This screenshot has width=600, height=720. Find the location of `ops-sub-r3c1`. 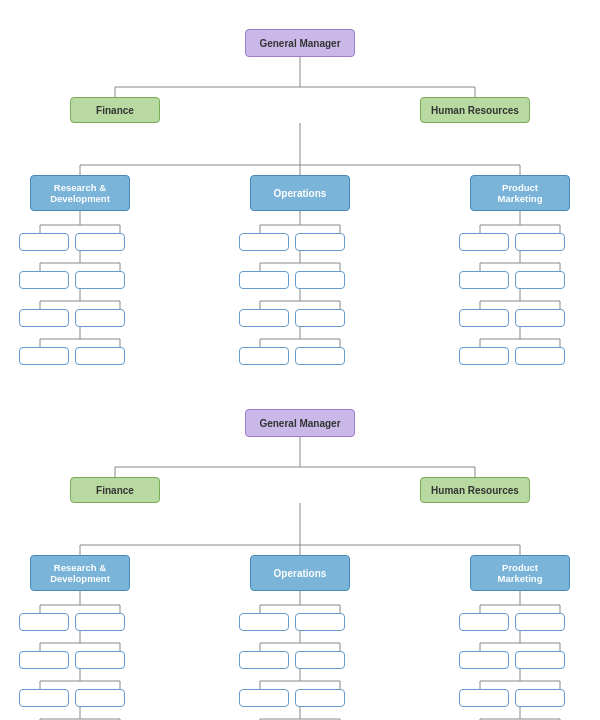

ops-sub-r3c1 is located at coordinates (264, 318).